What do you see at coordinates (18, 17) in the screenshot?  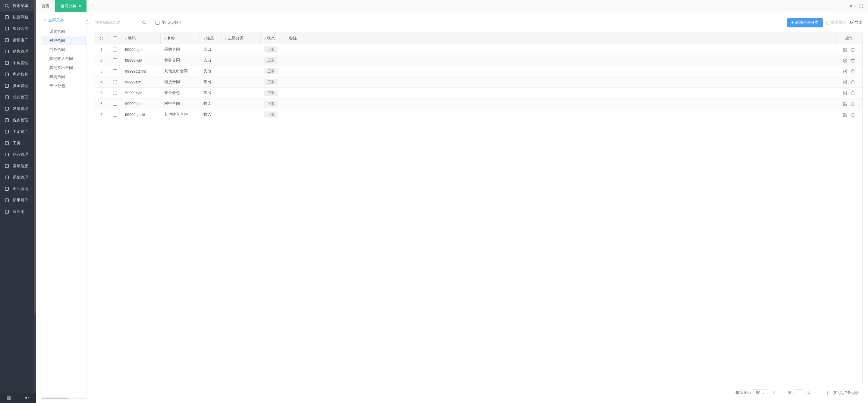 I see `sidebar-item-1: 快捷导航` at bounding box center [18, 17].